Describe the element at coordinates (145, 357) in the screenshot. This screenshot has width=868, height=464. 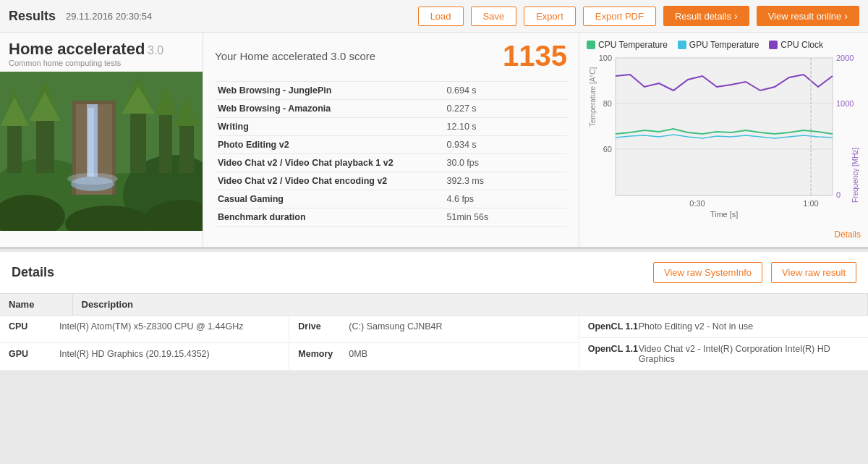
I see `gpu-cell: GPU Intel(R) HD Graphics (20.19.15.4352)` at that location.